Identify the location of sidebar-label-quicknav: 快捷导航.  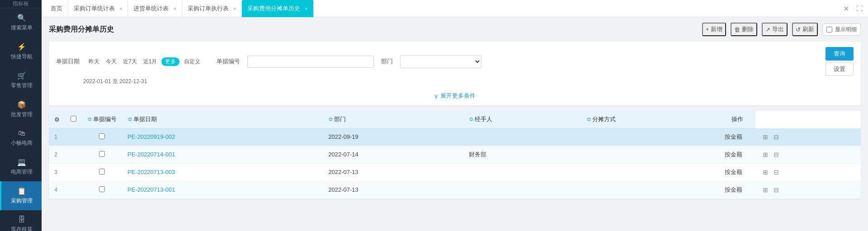
(22, 57).